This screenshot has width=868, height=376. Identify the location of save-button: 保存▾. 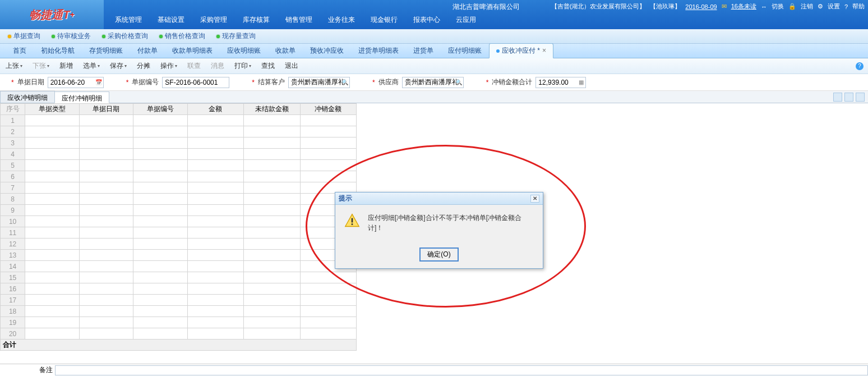
(118, 66).